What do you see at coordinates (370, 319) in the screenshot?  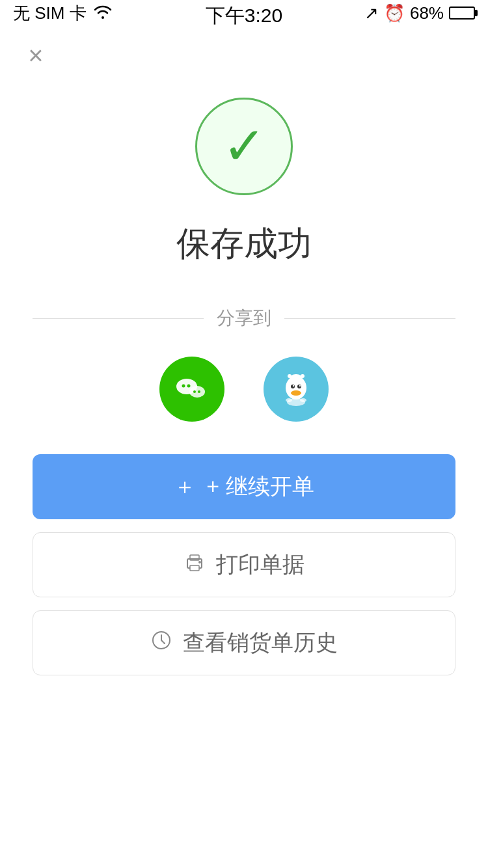 I see `divider-line-right` at bounding box center [370, 319].